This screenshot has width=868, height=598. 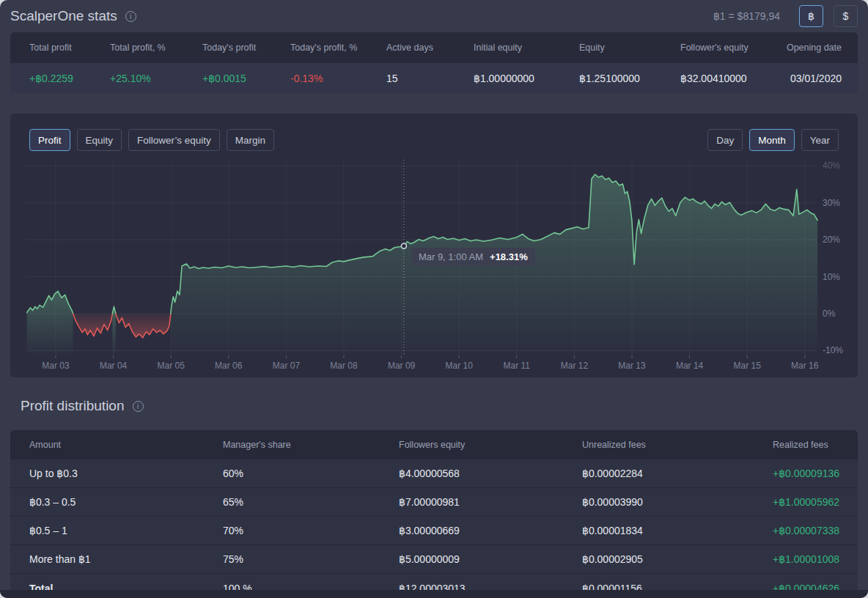 What do you see at coordinates (434, 48) in the screenshot?
I see `stats-header-row: Total profit Total profit, % Today's pro…` at bounding box center [434, 48].